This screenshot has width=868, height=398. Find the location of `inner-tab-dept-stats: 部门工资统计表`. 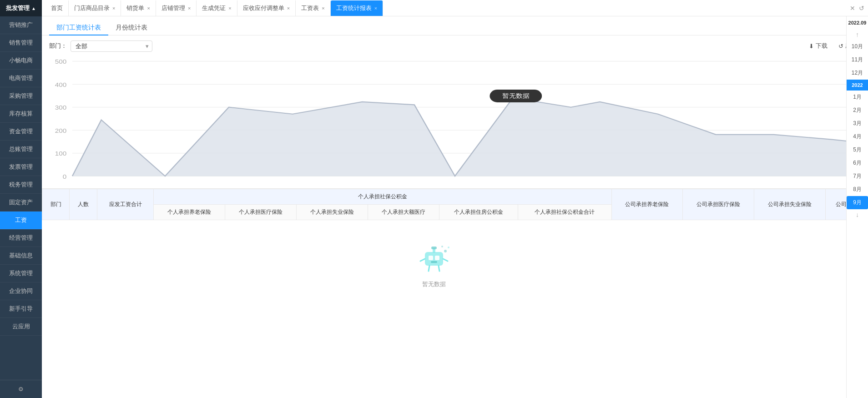

inner-tab-dept-stats: 部门工资统计表 is located at coordinates (79, 28).